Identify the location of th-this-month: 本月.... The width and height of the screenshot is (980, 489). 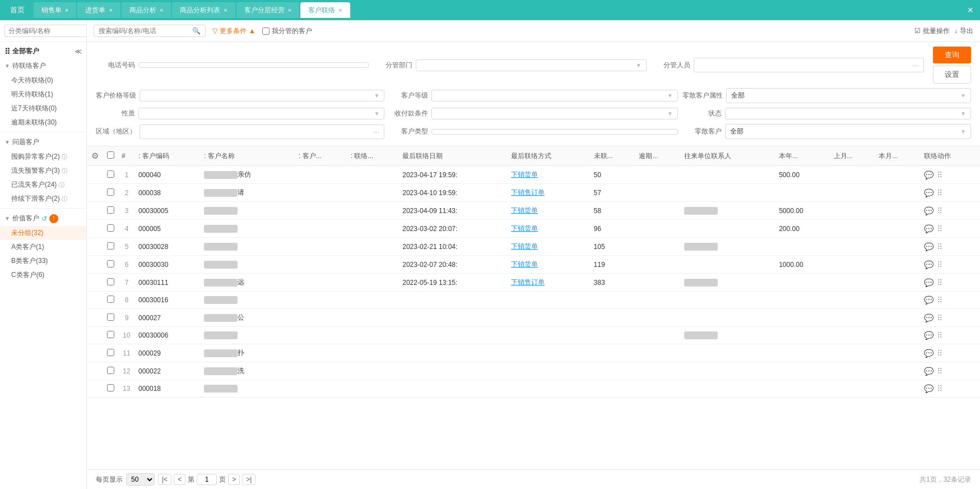
(898, 156).